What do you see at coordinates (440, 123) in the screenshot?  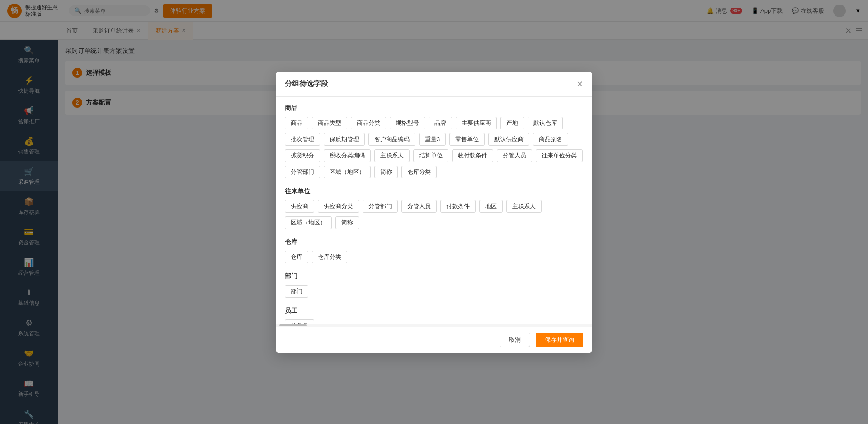 I see `field-tag-品牌: 品牌` at bounding box center [440, 123].